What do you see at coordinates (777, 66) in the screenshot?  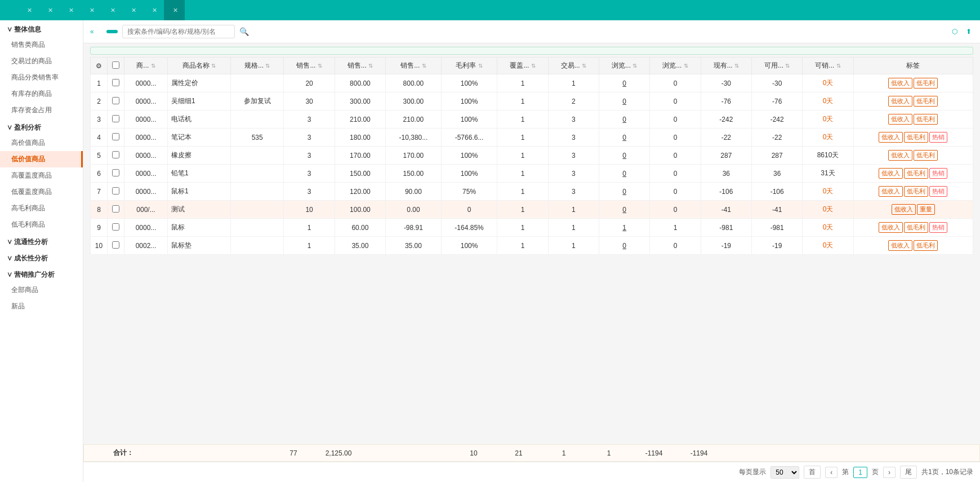 I see `col-avail: 可用... ⇅` at bounding box center [777, 66].